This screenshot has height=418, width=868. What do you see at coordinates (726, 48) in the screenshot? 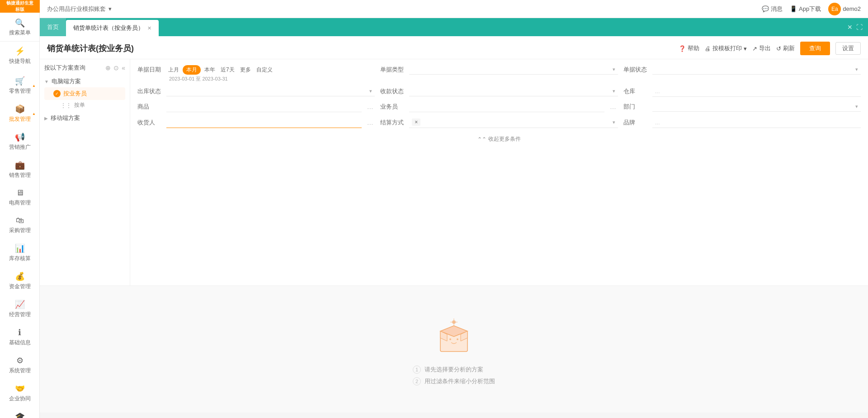
I see `print-button: 🖨 按模板打印 ▾` at bounding box center [726, 48].